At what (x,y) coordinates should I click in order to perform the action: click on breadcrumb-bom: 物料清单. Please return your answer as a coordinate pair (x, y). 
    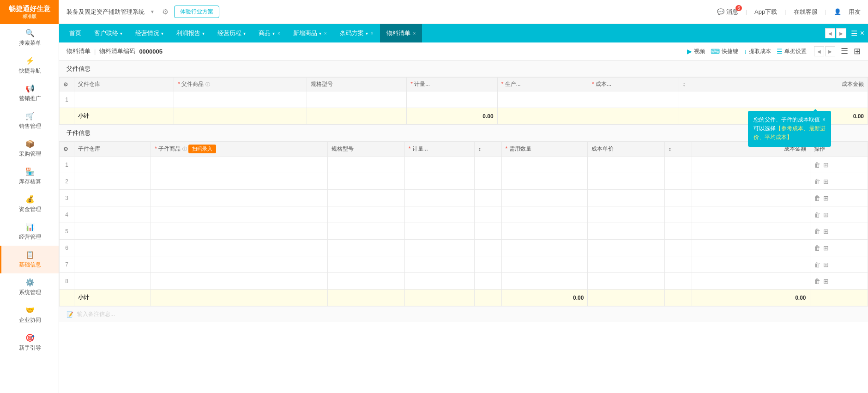
    Looking at the image, I should click on (78, 51).